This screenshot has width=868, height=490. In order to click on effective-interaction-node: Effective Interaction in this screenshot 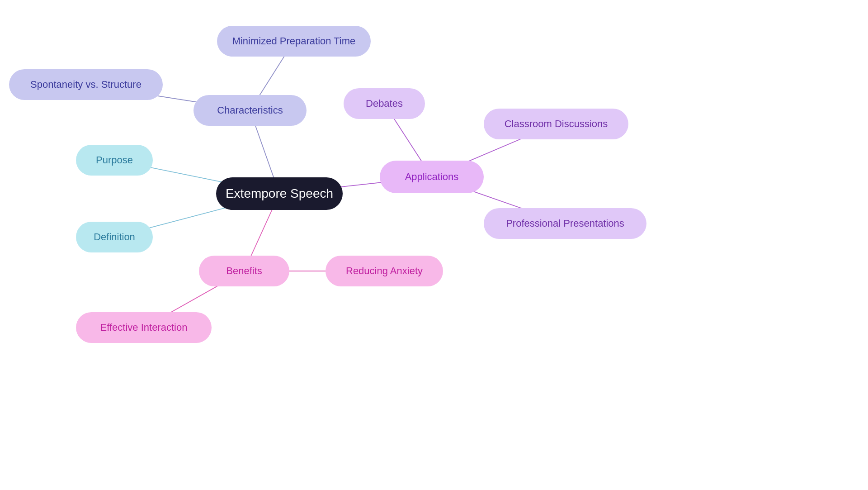, I will do `click(144, 328)`.